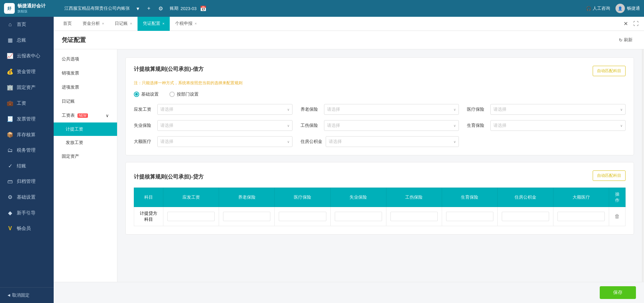 Image resolution: width=644 pixels, height=303 pixels. Describe the element at coordinates (500, 125) in the screenshot. I see `select-sybx2-placeholder: 请选择` at that location.